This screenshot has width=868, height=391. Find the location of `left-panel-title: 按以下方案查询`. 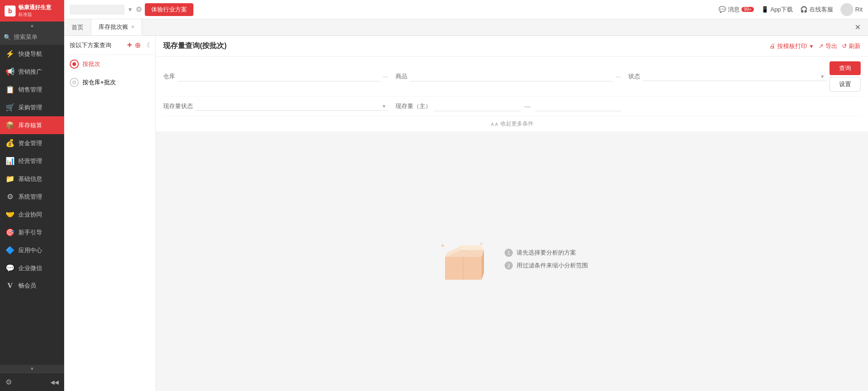

left-panel-title: 按以下方案查询 is located at coordinates (91, 45).